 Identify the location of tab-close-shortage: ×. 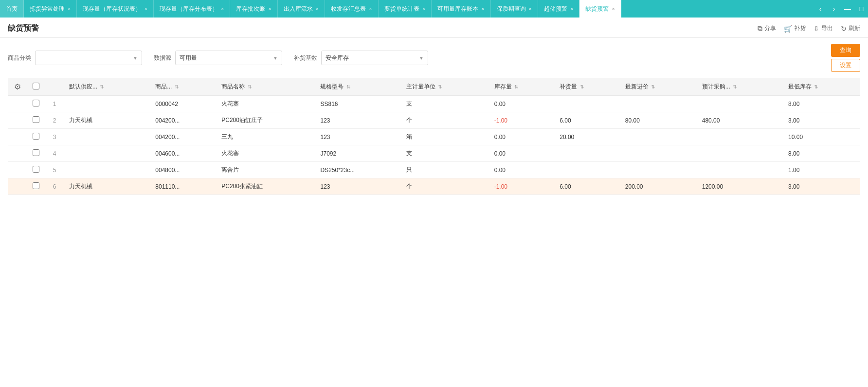
(613, 9).